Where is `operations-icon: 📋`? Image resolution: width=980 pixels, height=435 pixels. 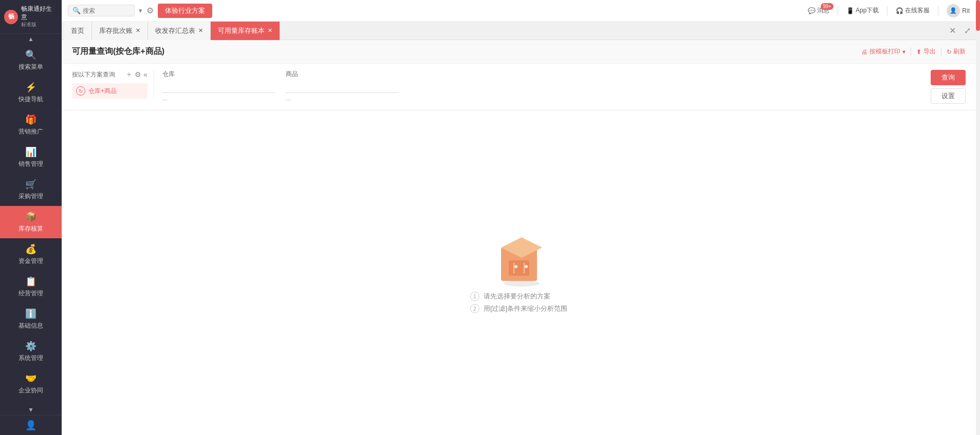
operations-icon: 📋 is located at coordinates (31, 281).